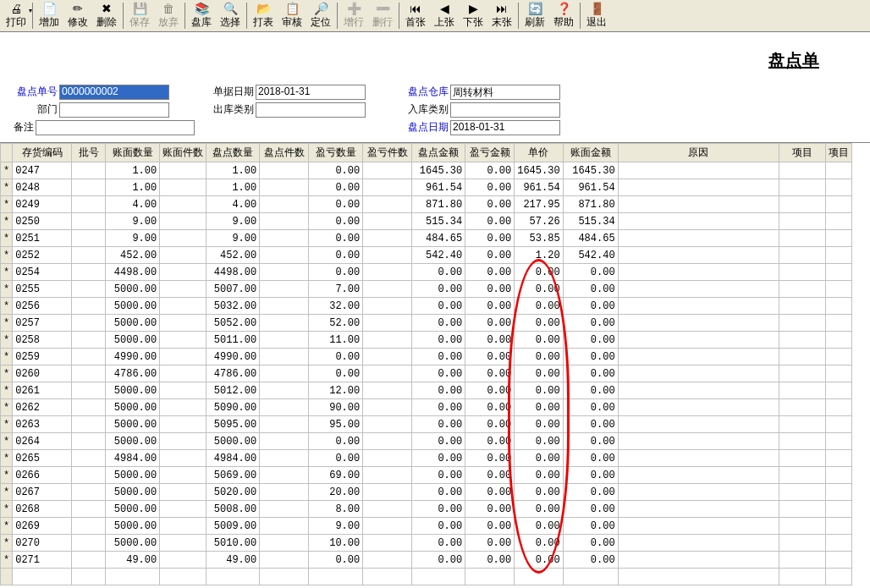 This screenshot has width=870, height=588. Describe the element at coordinates (311, 92) in the screenshot. I see `input-doc-date: 2018-01-31` at that location.